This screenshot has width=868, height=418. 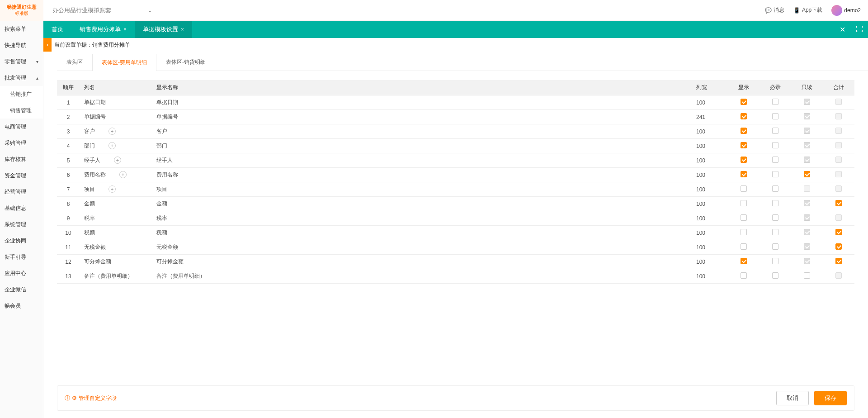 What do you see at coordinates (57, 29) in the screenshot?
I see `tab-0: 首页` at bounding box center [57, 29].